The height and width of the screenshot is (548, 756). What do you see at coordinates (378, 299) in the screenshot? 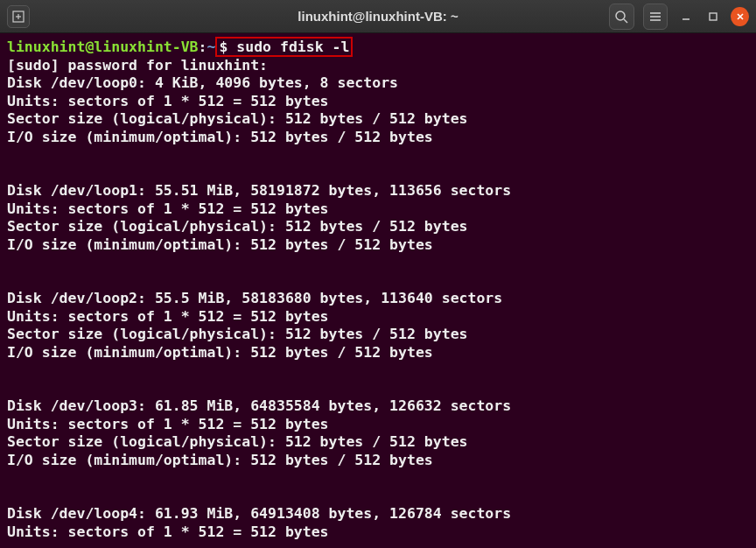
I see `output-line: Disk /dev/loop2: 55.5 MiB, 58183680 byte…` at bounding box center [378, 299].